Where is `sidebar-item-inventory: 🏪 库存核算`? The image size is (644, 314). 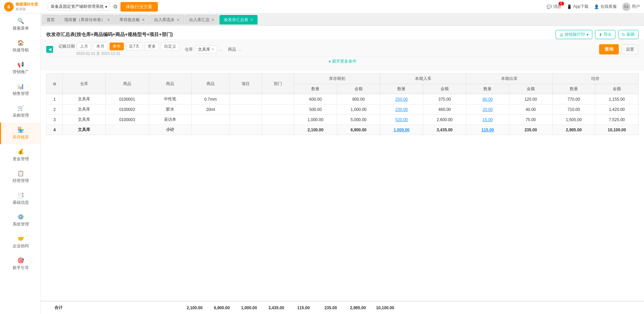 sidebar-item-inventory: 🏪 库存核算 is located at coordinates (20, 133).